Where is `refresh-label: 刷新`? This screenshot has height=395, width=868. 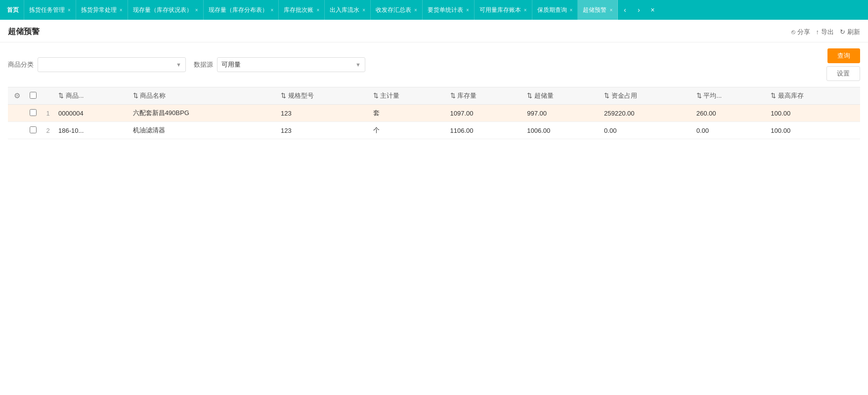 refresh-label: 刷新 is located at coordinates (854, 32).